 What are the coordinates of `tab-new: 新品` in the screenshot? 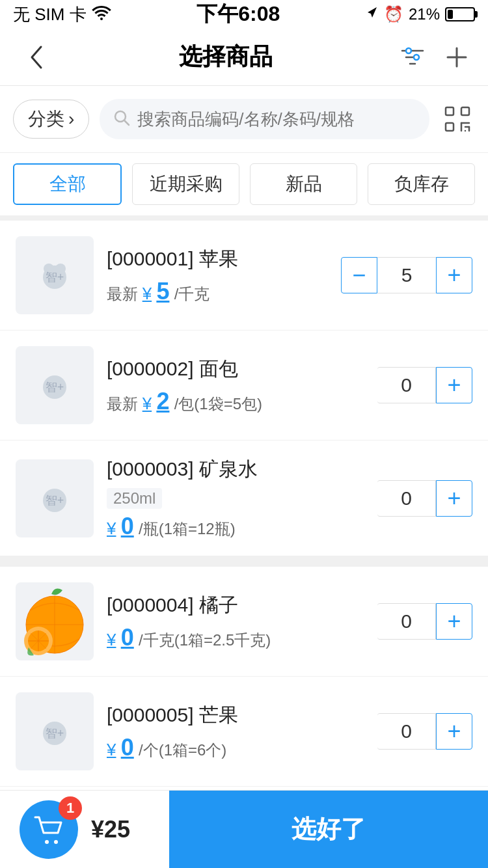 It's located at (303, 184).